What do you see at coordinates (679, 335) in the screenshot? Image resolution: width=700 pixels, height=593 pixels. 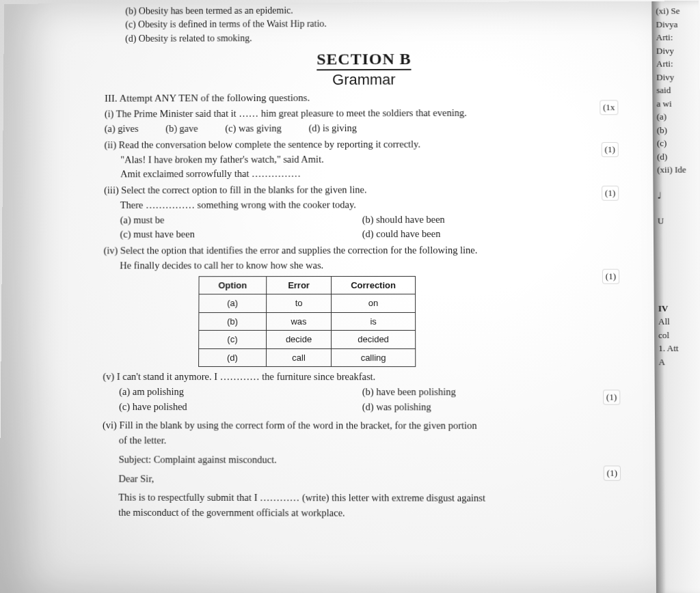 I see `r-frag: col` at bounding box center [679, 335].